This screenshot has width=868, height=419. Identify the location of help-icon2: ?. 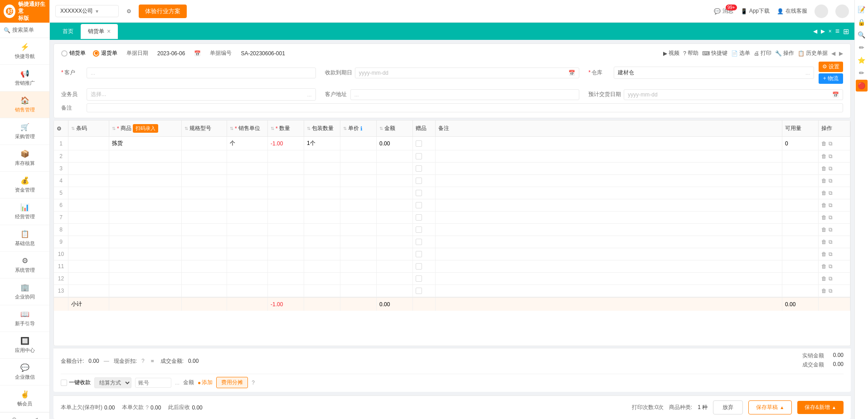
(147, 408).